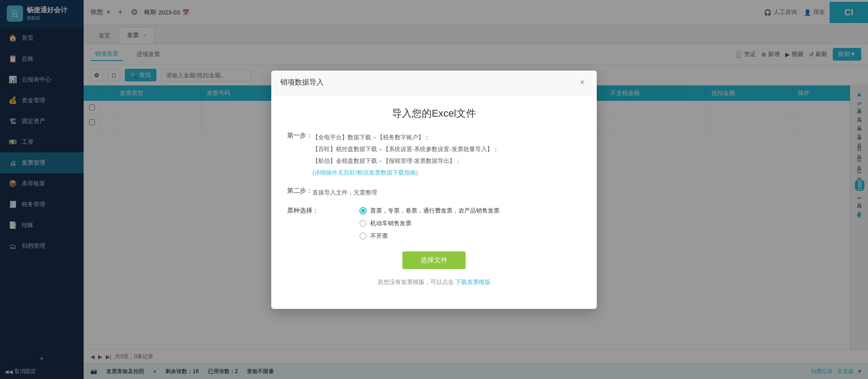 This screenshot has height=379, width=868. What do you see at coordinates (406, 173) in the screenshot?
I see `step1-link: (详细操作见百旺/航信发票数据下载指南)` at bounding box center [406, 173].